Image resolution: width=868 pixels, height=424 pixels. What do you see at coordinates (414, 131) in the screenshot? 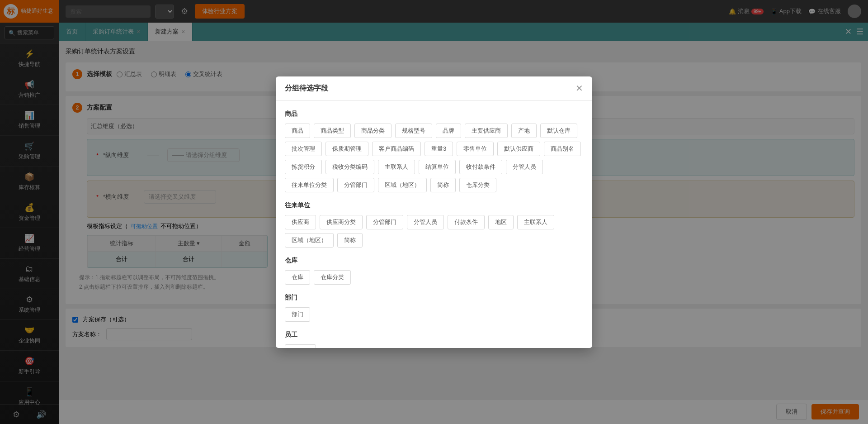
I see `field-tag: 规格型号` at bounding box center [414, 131].